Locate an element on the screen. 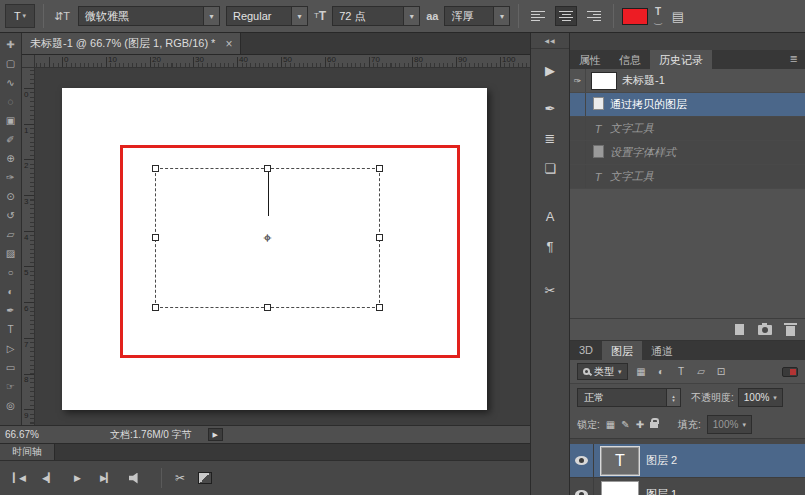 This screenshot has height=495, width=805. text-orientation-icon: ⇵T is located at coordinates (62, 16).